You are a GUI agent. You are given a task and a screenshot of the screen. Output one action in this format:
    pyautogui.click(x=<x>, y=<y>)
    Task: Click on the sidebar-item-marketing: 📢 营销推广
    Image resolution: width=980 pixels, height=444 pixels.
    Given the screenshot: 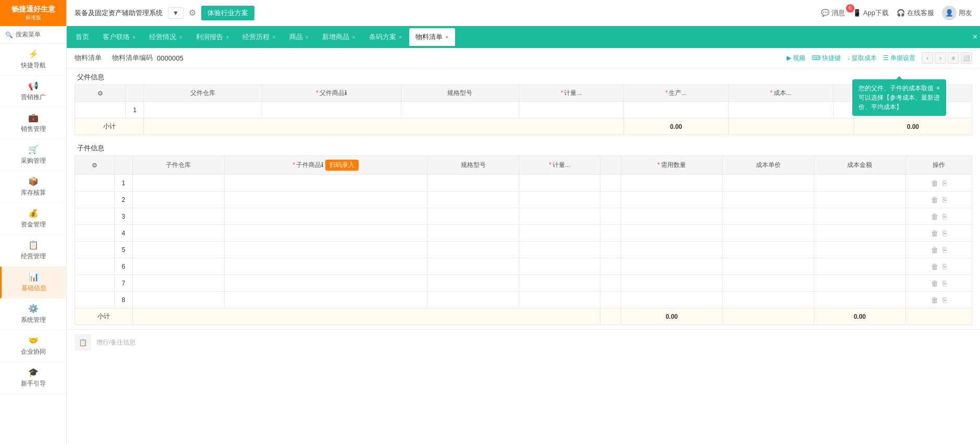 What is the action you would take?
    pyautogui.click(x=33, y=92)
    